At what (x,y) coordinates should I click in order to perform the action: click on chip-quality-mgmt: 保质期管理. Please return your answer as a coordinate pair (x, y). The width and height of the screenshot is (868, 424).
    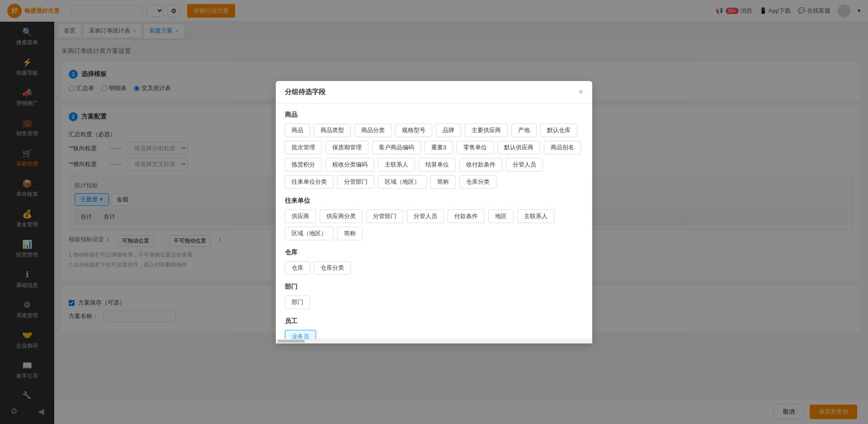
    Looking at the image, I should click on (347, 148).